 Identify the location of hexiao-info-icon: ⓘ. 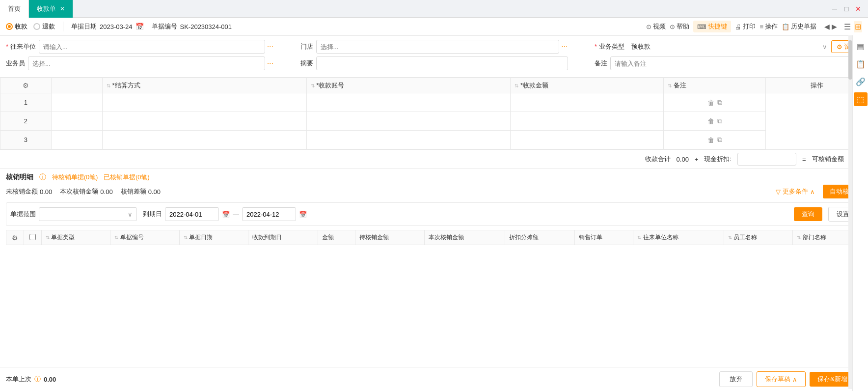
(43, 177).